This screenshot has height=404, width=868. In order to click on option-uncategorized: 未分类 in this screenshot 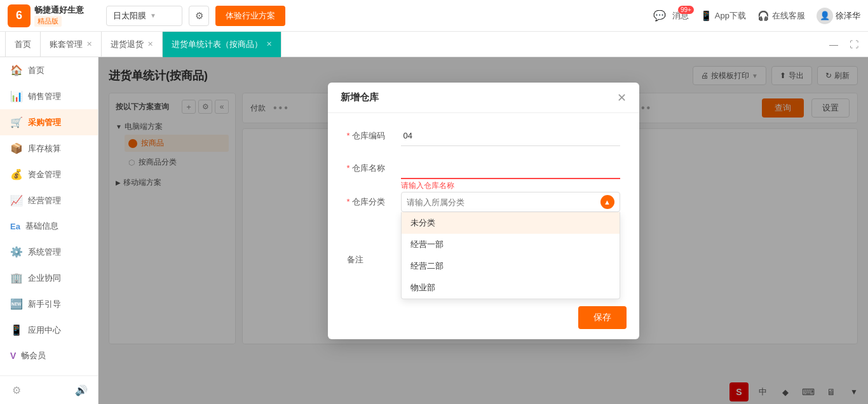, I will do `click(511, 223)`.